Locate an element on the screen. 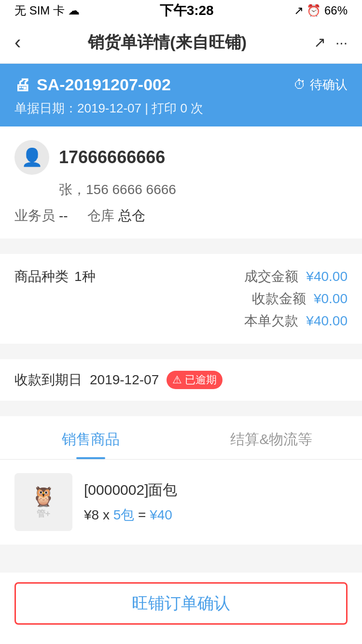 The width and height of the screenshot is (362, 644). amount-row-2: 本单欠款 ¥40.00 is located at coordinates (296, 321).